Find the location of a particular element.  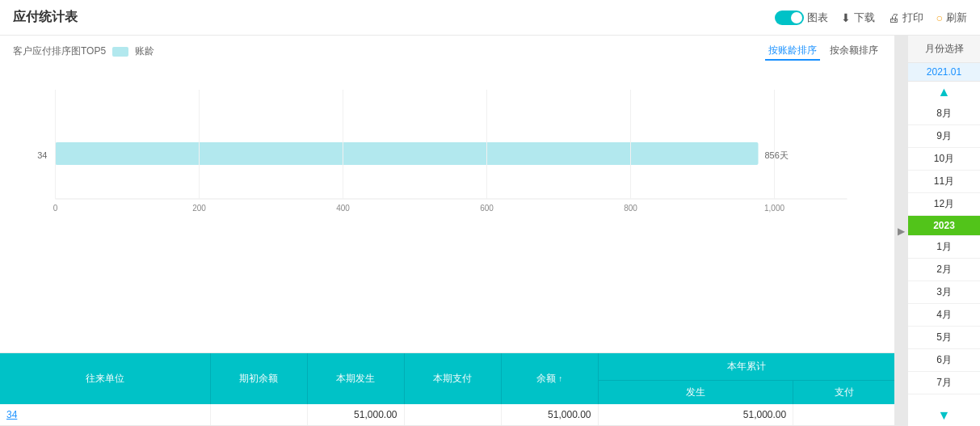

download-action: ⬇ 下载 is located at coordinates (858, 18).